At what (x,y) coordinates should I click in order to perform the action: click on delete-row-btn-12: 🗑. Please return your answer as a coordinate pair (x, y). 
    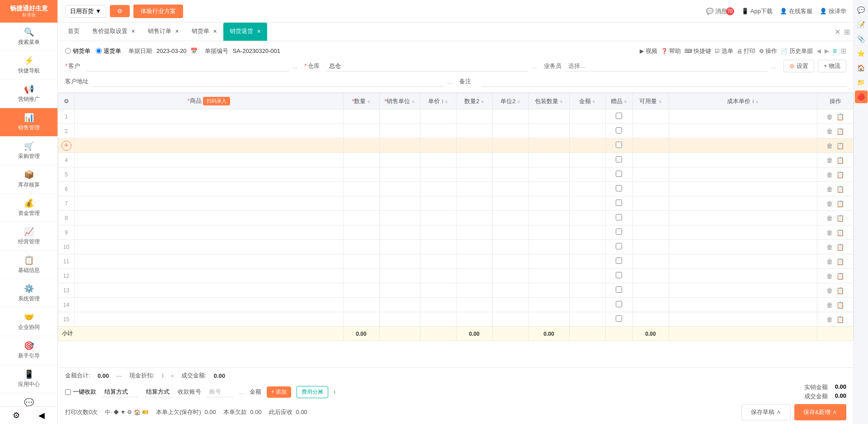
    Looking at the image, I should click on (830, 276).